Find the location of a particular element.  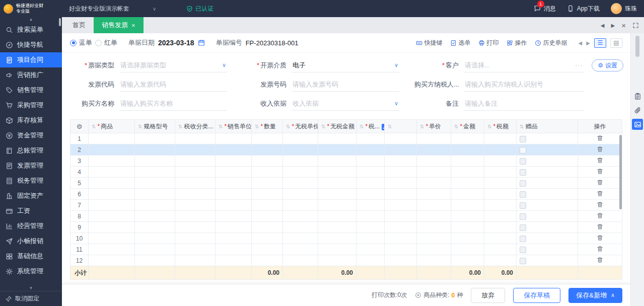

field-input: 请输入发票号码 is located at coordinates (345, 85).